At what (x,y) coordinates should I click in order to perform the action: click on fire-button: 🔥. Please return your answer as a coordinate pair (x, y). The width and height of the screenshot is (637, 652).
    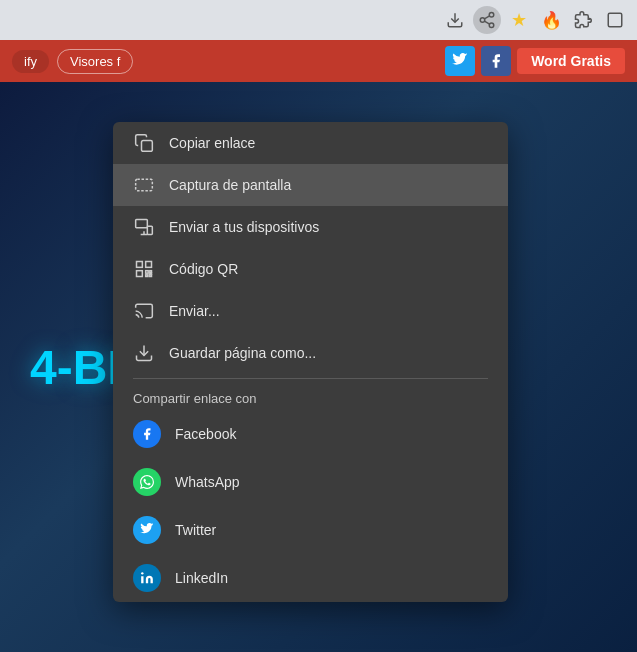
    Looking at the image, I should click on (551, 20).